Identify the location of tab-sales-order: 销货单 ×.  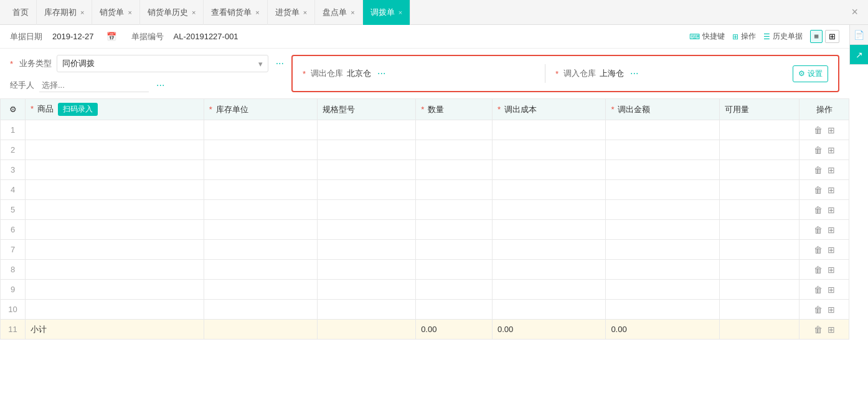
(116, 12).